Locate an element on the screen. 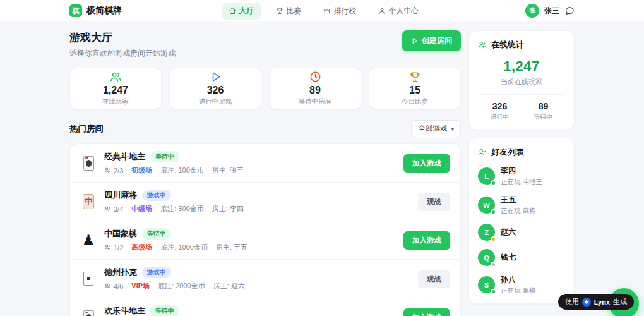 Image resolution: width=644 pixels, height=316 pixels. stats-row: 1,247 在线玩家 326 进行中游戏 89 等待中房间 15 今日比赛 is located at coordinates (265, 88).